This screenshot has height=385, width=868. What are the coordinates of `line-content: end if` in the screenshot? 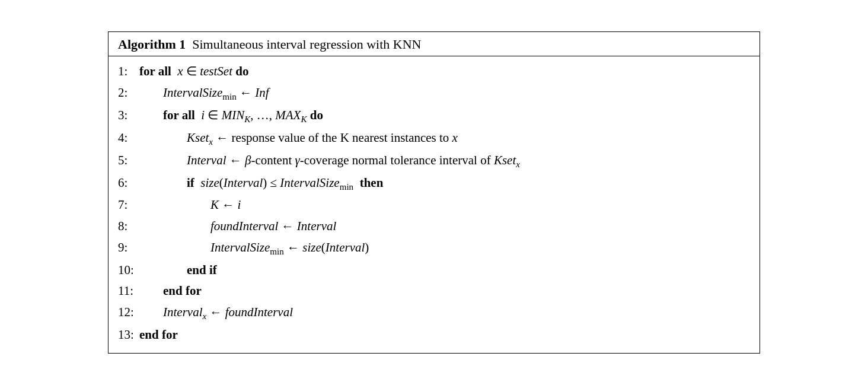 It's located at (202, 271).